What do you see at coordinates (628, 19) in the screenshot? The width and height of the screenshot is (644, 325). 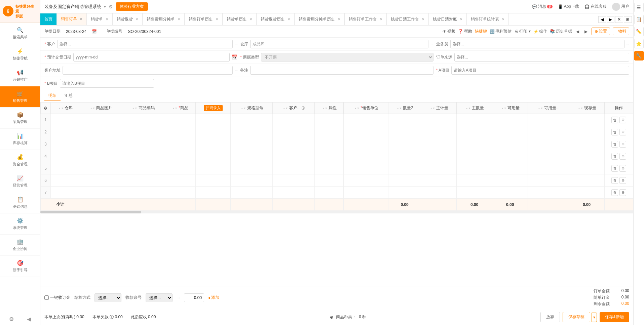 I see `tab-menu-button: ⊞` at bounding box center [628, 19].